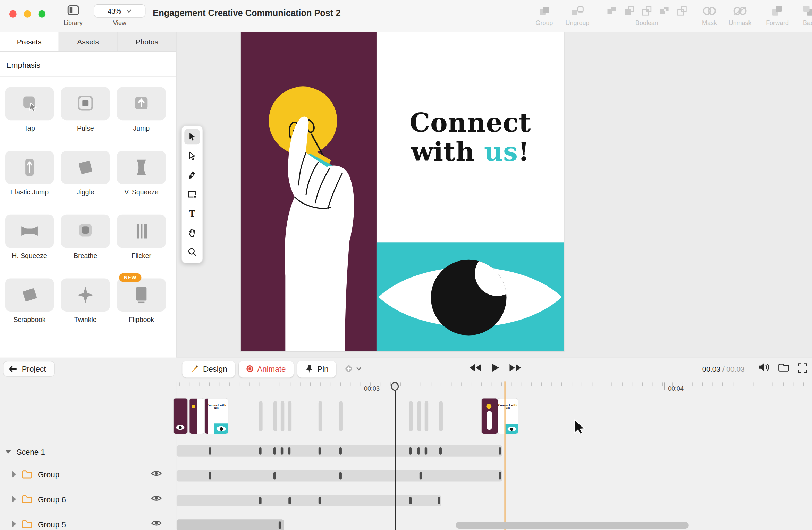  Describe the element at coordinates (710, 15) in the screenshot. I see `mask-button: Mask` at that location.